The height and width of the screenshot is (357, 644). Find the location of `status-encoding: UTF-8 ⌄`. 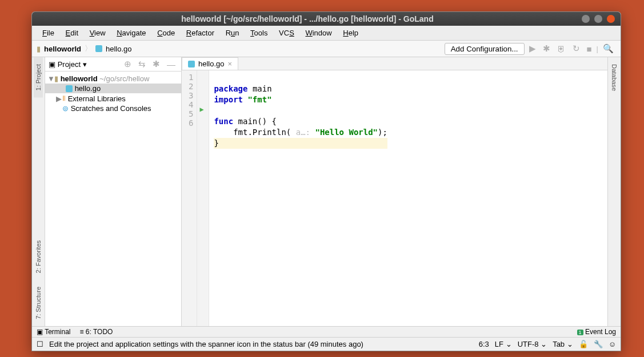

status-encoding: UTF-8 ⌄ is located at coordinates (533, 344).